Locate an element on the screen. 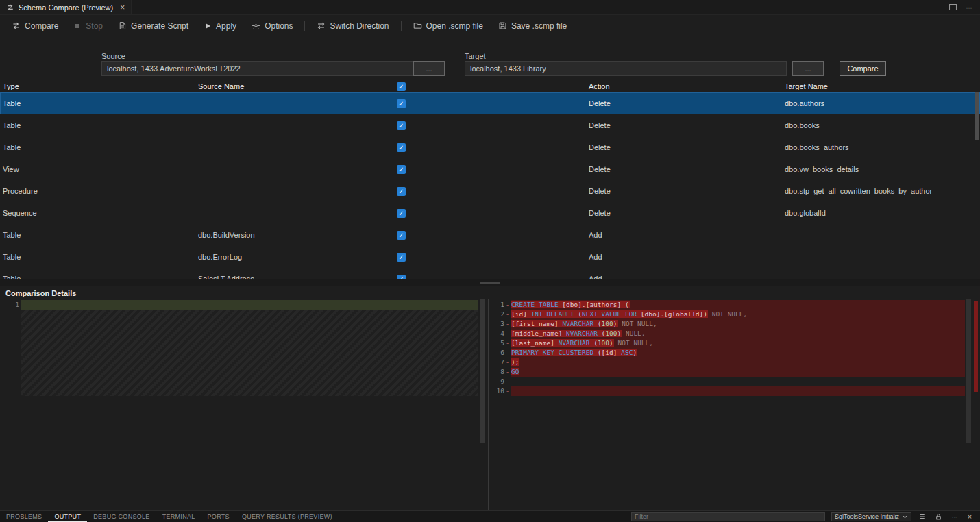 The height and width of the screenshot is (522, 980). column-header-include: ✓ is located at coordinates (490, 86).